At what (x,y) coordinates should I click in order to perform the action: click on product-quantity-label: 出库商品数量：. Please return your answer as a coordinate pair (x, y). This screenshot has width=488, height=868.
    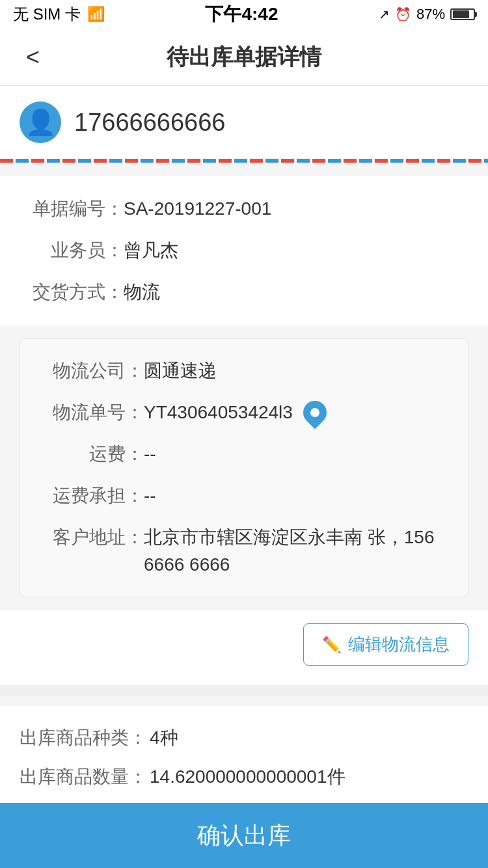
    Looking at the image, I should click on (85, 777).